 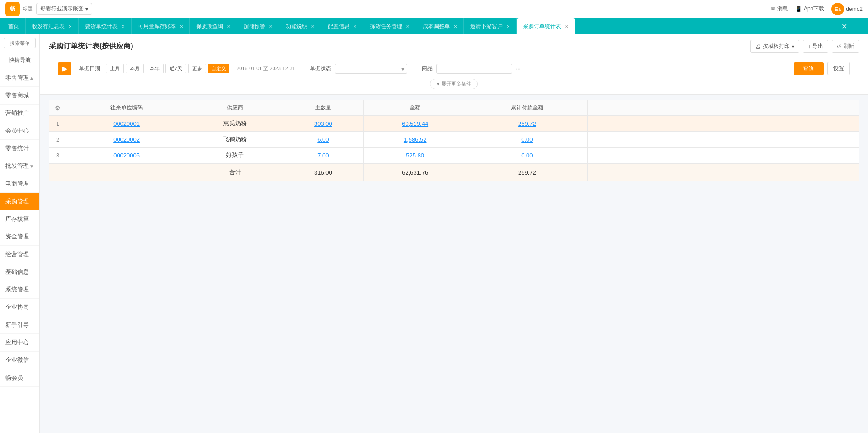 What do you see at coordinates (454, 108) in the screenshot?
I see `table-header: ⚙ 往来单位编码 供应商 主数量 金额 累计付款金额` at bounding box center [454, 108].